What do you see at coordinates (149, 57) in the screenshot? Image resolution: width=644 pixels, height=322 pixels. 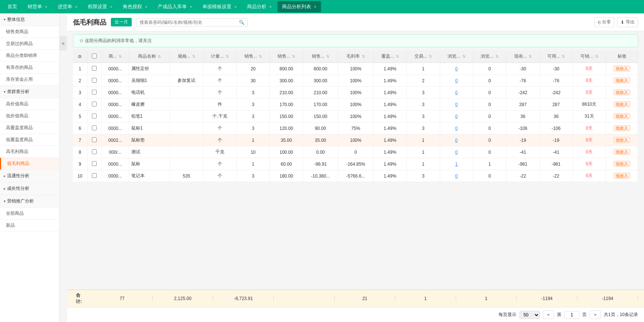 I see `th-name: 商品名称 ⇅` at bounding box center [149, 57].